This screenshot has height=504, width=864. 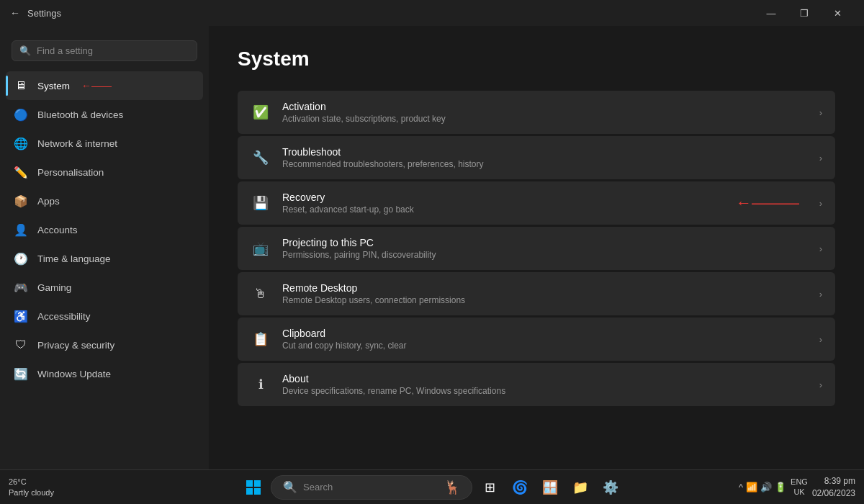 What do you see at coordinates (536, 294) in the screenshot?
I see `settings-item-remote: 🖱Remote DesktopRemote Desktop users, con…` at bounding box center [536, 294].